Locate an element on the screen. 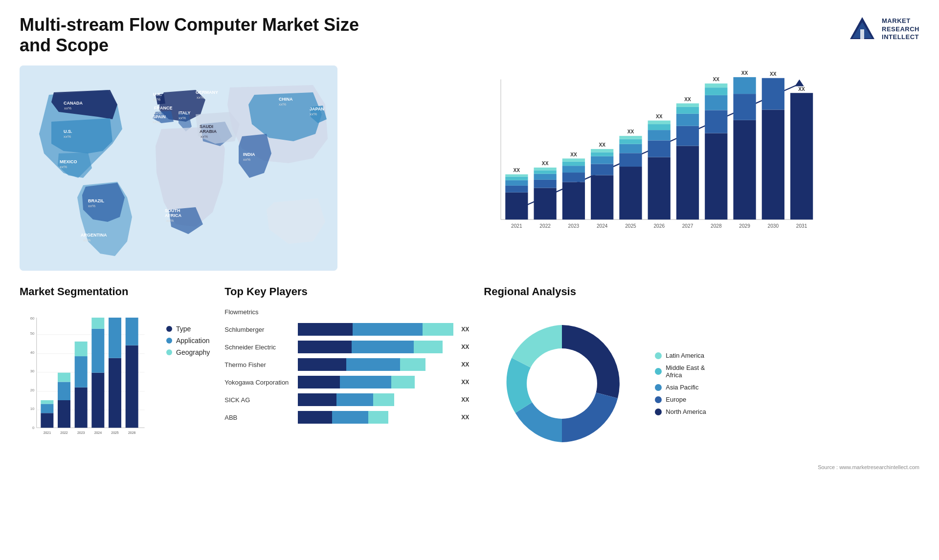 Image resolution: width=939 pixels, height=560 pixels. svg-text: ARABIA is located at coordinates (208, 131).